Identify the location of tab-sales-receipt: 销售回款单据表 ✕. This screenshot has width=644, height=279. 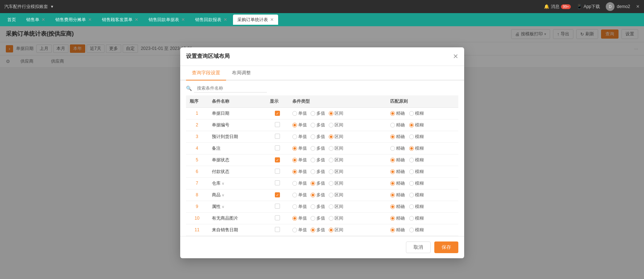
(167, 20).